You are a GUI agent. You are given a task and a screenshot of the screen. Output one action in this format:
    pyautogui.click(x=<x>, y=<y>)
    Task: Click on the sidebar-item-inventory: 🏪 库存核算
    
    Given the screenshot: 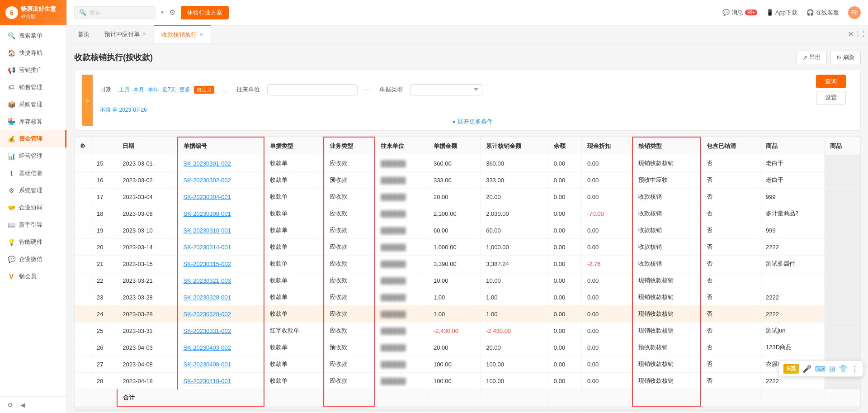 What is the action you would take?
    pyautogui.click(x=33, y=122)
    